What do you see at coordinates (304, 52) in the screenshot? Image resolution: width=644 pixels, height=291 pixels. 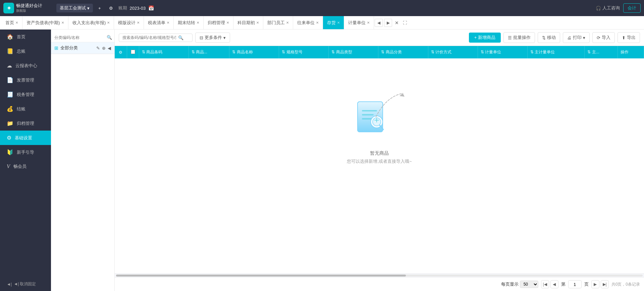 I see `col-spec: ⇅ 规格型号` at bounding box center [304, 52].